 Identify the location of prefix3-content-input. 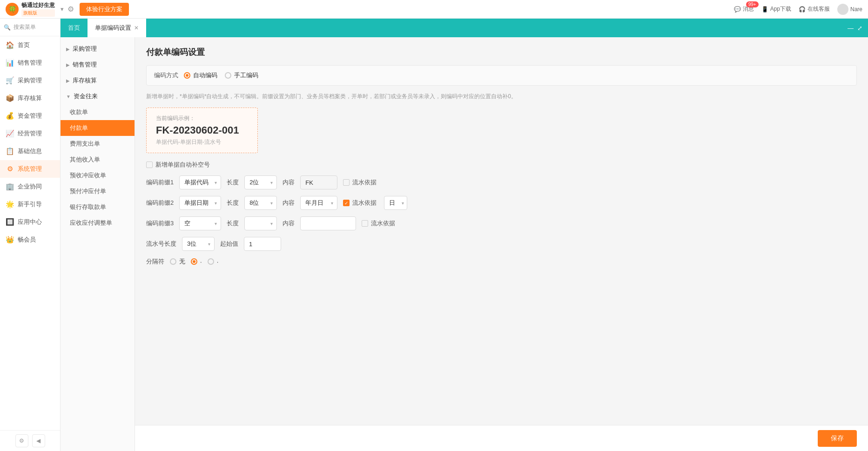
(328, 223).